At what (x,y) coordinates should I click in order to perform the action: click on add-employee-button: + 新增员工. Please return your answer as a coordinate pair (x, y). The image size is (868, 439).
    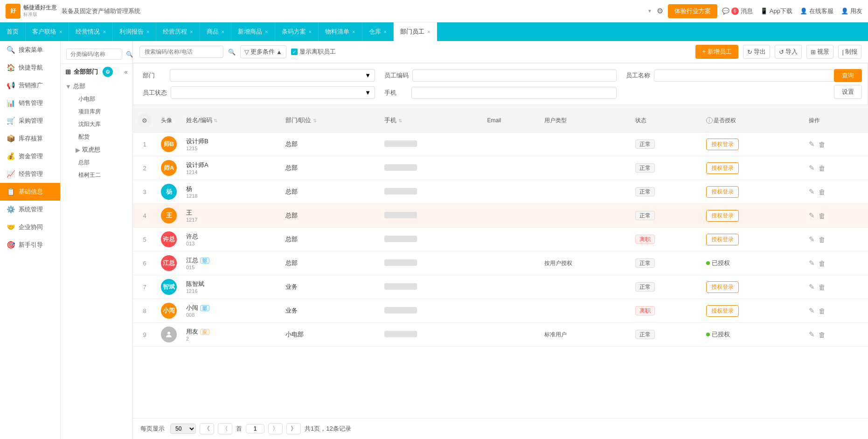
    Looking at the image, I should click on (716, 52).